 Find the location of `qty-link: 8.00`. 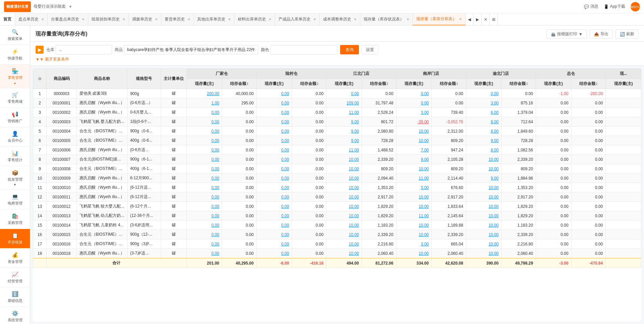

qty-link: 8.00 is located at coordinates (494, 150).